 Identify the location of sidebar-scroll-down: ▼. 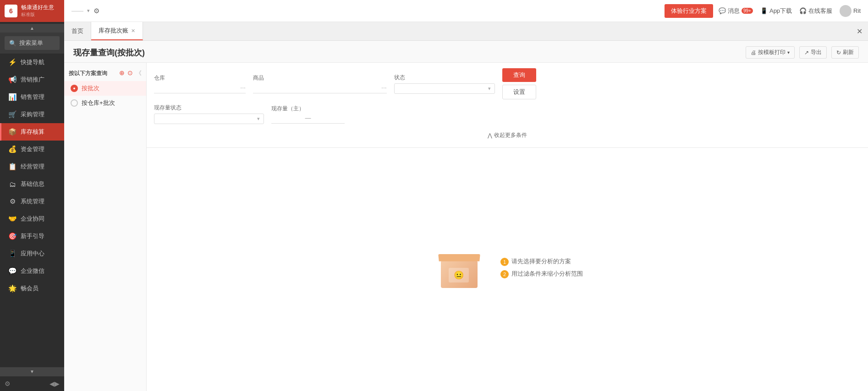
(32, 372).